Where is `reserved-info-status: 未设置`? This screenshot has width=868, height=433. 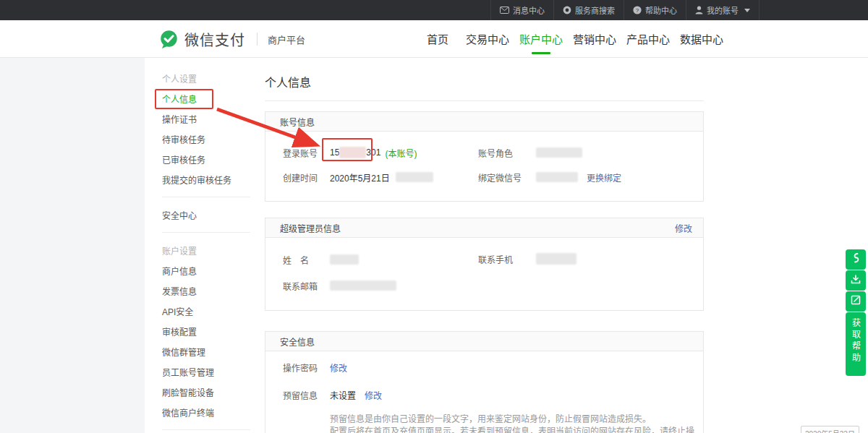 reserved-info-status: 未设置 is located at coordinates (343, 395).